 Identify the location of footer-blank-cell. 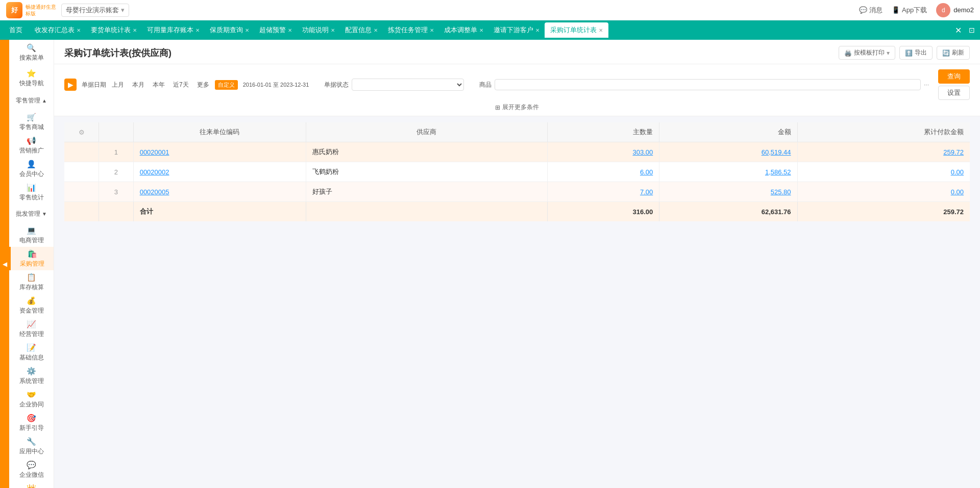
(427, 212).